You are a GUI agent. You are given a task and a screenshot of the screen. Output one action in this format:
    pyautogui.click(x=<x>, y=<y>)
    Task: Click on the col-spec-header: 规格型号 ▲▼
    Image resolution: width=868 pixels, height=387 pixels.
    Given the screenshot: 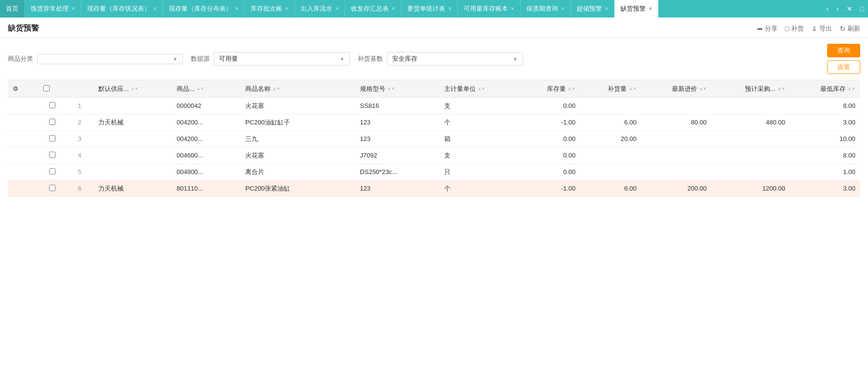 What is the action you would take?
    pyautogui.click(x=397, y=89)
    